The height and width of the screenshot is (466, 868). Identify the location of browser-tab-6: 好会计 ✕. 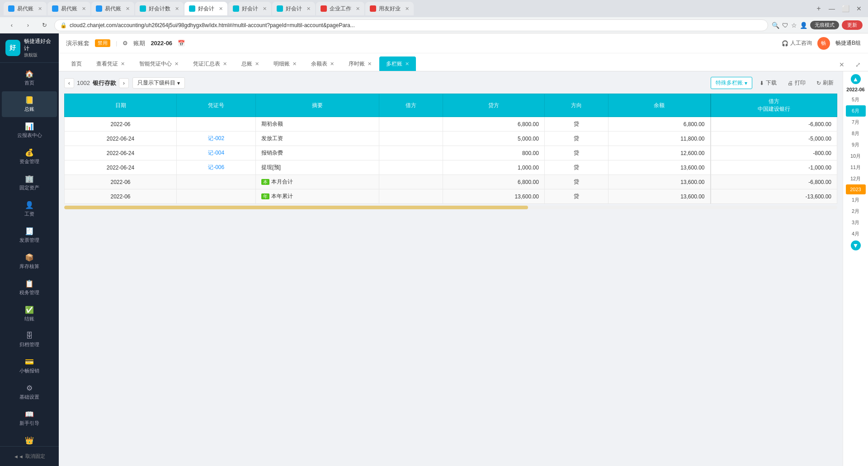
(250, 9).